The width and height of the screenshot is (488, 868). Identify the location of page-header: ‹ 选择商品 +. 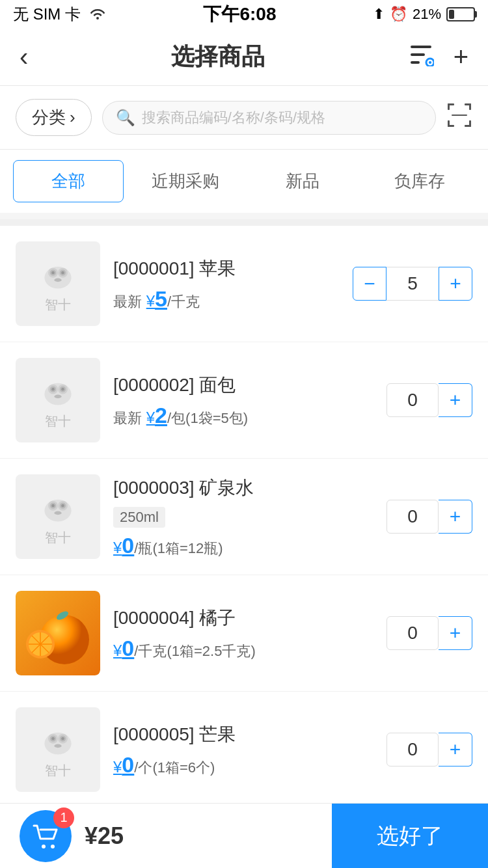
(244, 57).